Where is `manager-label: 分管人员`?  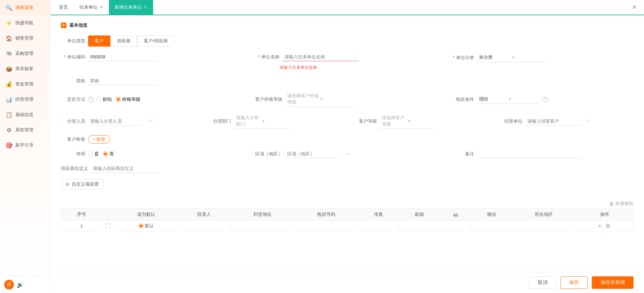
manager-label: 分管人员 is located at coordinates (73, 121).